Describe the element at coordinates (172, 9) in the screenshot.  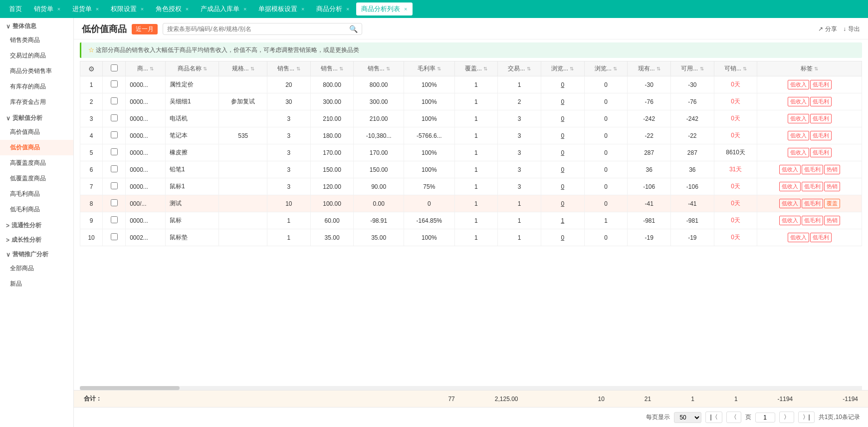
I see `nav-role-auth: 角色授权 ×` at that location.